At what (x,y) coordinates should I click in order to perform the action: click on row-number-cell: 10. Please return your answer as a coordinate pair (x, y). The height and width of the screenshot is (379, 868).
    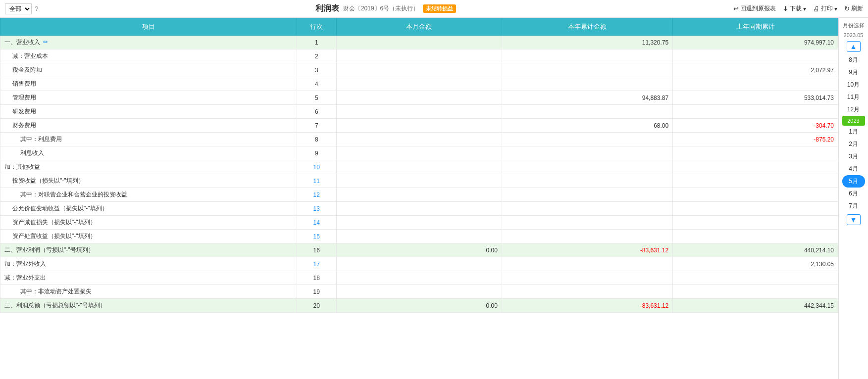
    Looking at the image, I should click on (317, 167).